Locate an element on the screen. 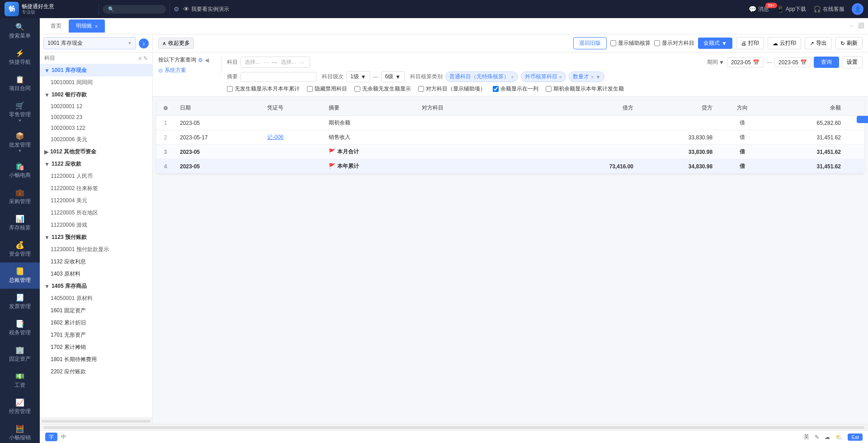  horizontal-scrollbar is located at coordinates (96, 421).